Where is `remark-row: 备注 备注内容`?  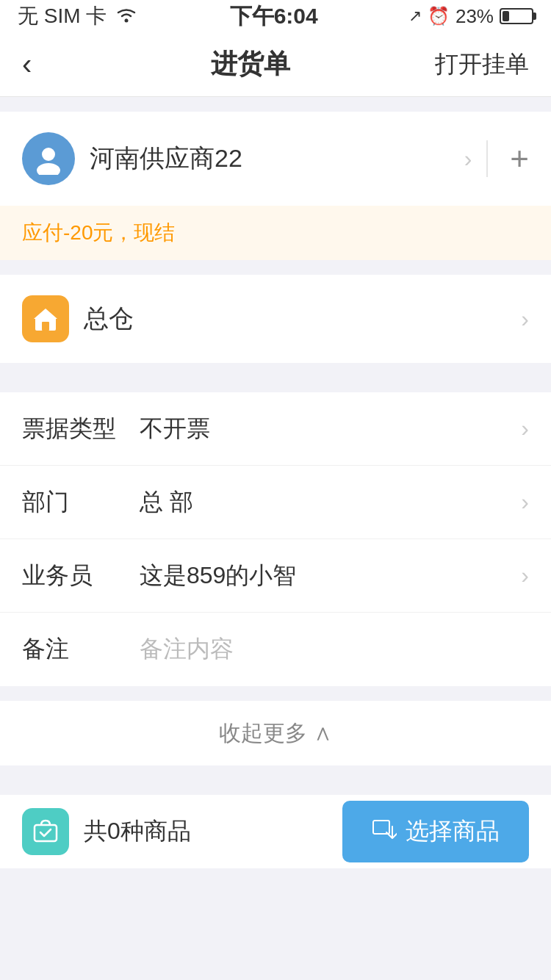 remark-row: 备注 备注内容 is located at coordinates (276, 649).